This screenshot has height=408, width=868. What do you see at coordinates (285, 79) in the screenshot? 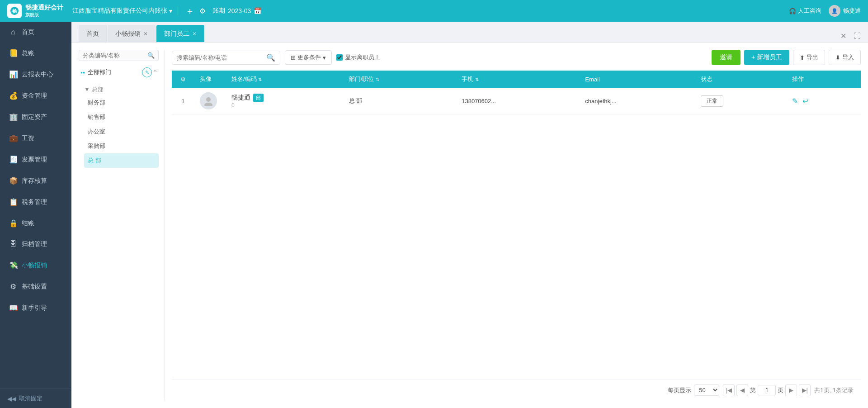
I see `th-name-code: 姓名/编码 ⇅` at bounding box center [285, 79].